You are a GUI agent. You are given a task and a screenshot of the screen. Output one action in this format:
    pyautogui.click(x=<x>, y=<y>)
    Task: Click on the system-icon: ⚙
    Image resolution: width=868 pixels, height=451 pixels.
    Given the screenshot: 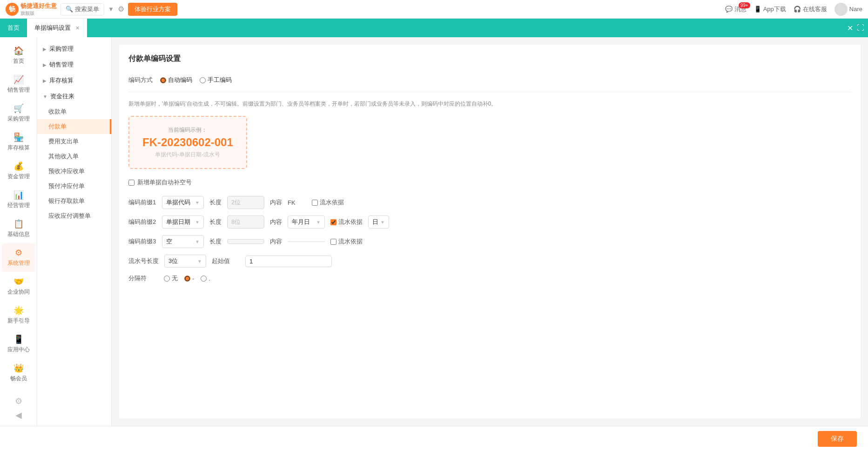 What is the action you would take?
    pyautogui.click(x=19, y=253)
    